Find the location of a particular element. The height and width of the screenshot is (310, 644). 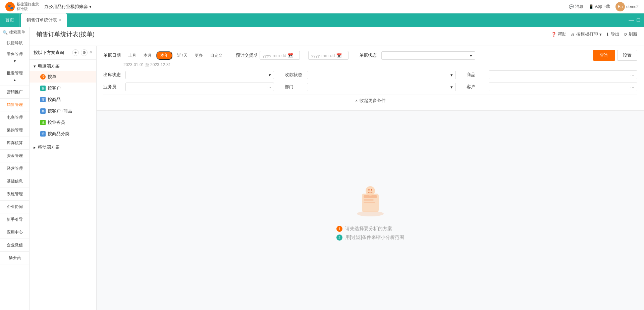

sidebar: 🔍 搜索菜单 快捷导航 零售管理 ▾ 批发管理 ▴ 营销推广 销售管理 电商管理… is located at coordinates (15, 168).